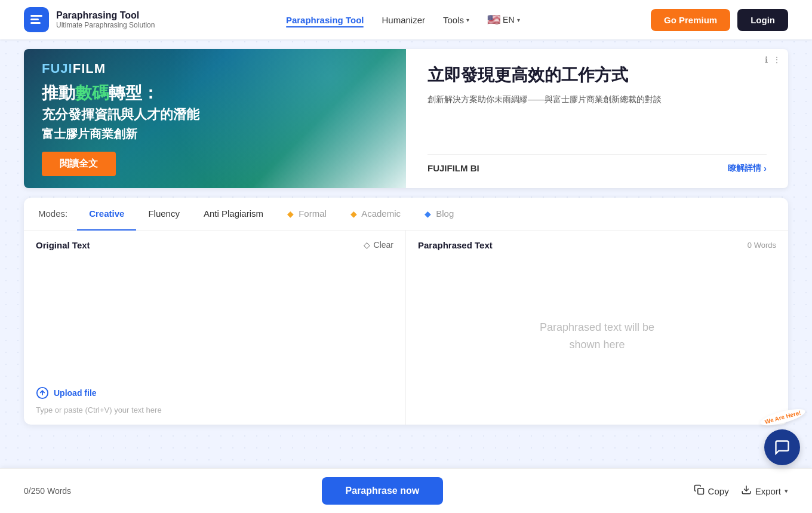 The width and height of the screenshot is (812, 513). I want to click on nav-tools: Tools ▾, so click(456, 20).